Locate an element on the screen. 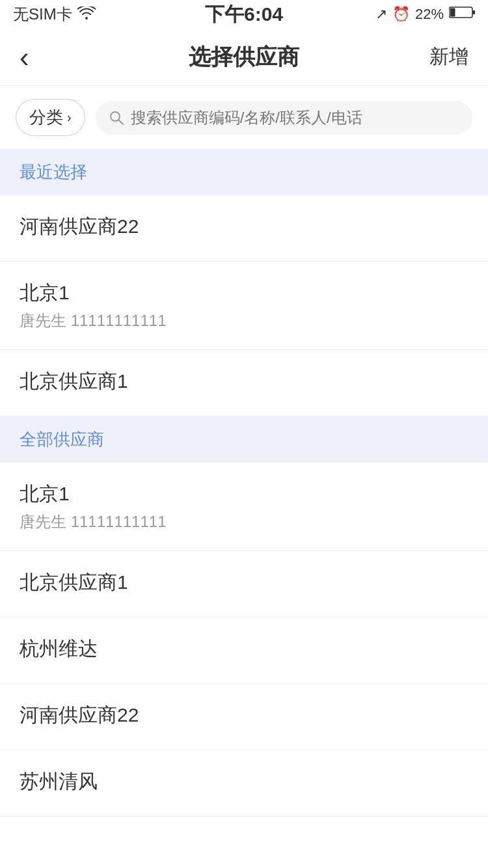 Image resolution: width=488 pixels, height=868 pixels. nav-title: 选择供应商 is located at coordinates (244, 57).